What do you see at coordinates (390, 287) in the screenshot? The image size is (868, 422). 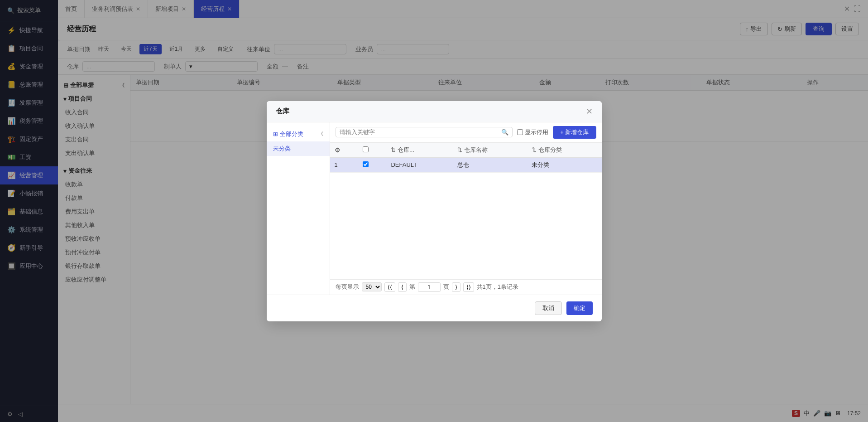 I see `dialog-first-btn: ⟨⟨` at bounding box center [390, 287].